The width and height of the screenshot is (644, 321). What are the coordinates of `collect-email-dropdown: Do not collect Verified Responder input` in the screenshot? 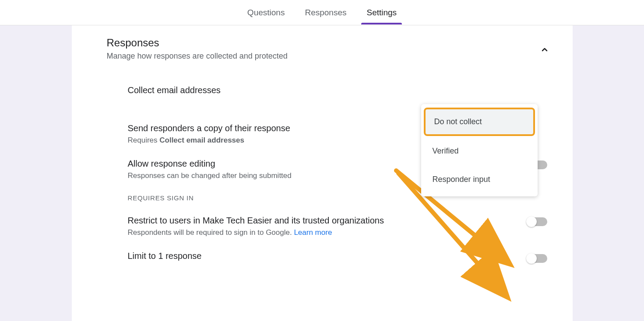 It's located at (479, 150).